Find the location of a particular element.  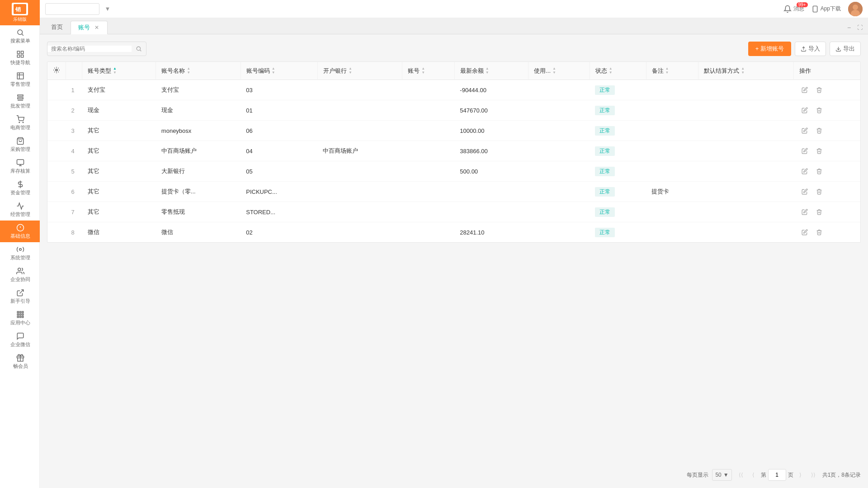

th-usage: 使用... ▲ ▼ is located at coordinates (559, 71).